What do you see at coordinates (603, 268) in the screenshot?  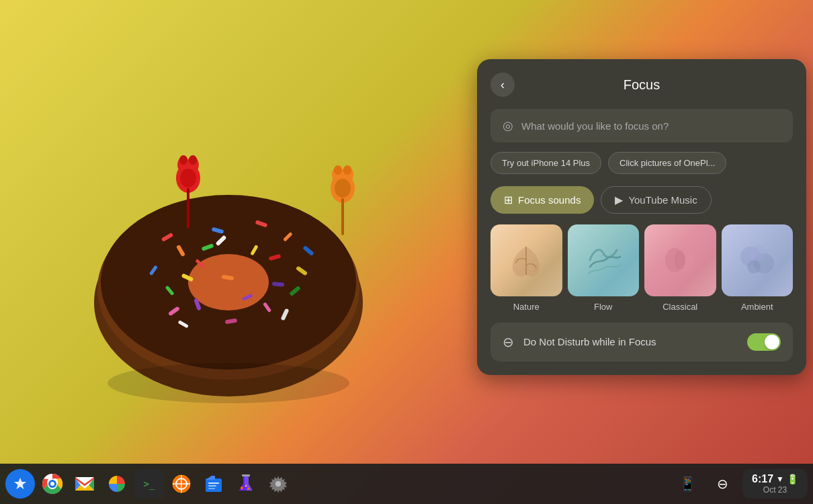 I see `sound-card-flow: Flow` at bounding box center [603, 268].